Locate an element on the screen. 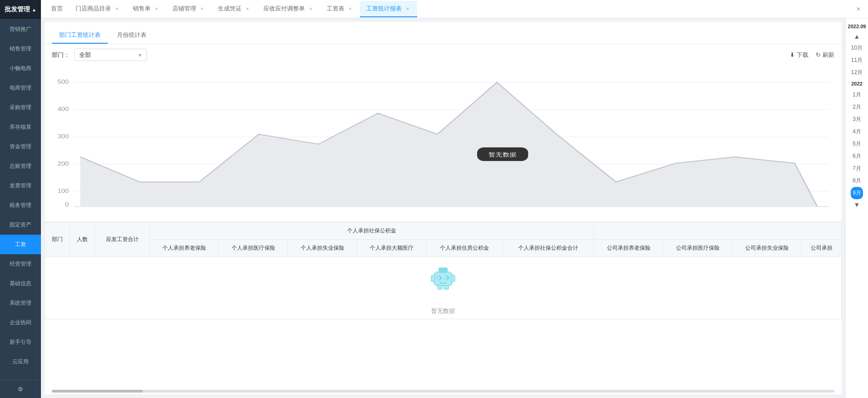 This screenshot has height=398, width=868. timeline-3月: 3月 is located at coordinates (857, 119).